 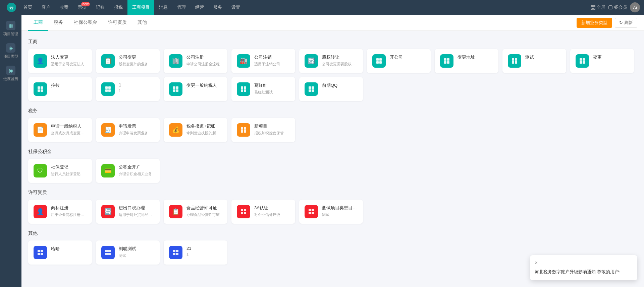 I want to click on nav-manage: 管理, so click(x=181, y=7).